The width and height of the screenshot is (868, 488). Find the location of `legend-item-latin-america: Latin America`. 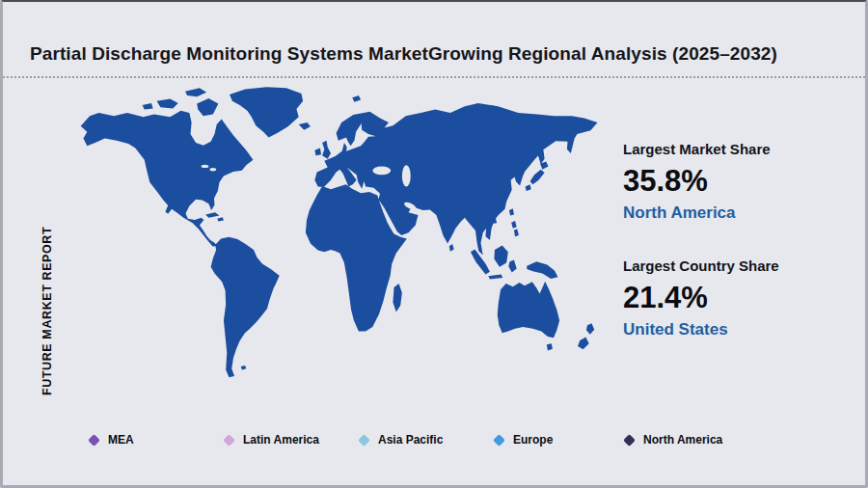

legend-item-latin-america: Latin America is located at coordinates (272, 440).